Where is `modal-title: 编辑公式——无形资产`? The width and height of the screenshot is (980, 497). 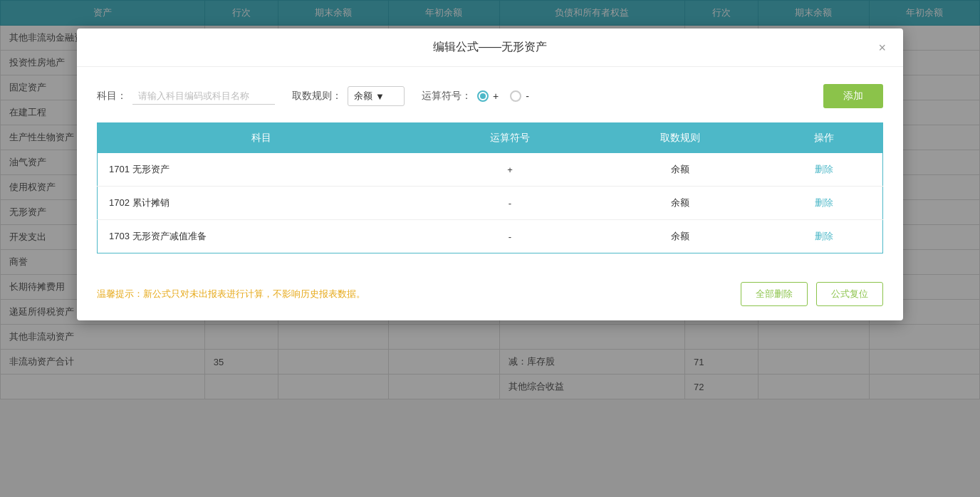 modal-title: 编辑公式——无形资产 is located at coordinates (490, 47).